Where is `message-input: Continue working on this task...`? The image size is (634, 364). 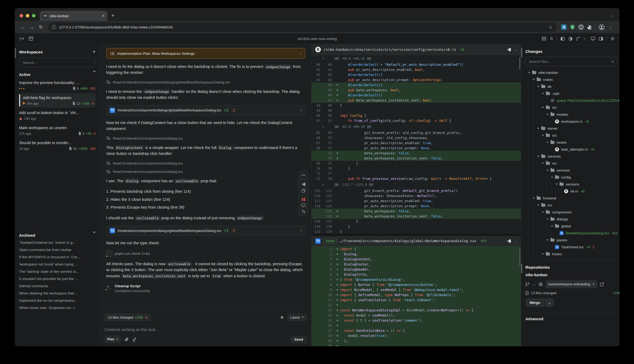
message-input: Continue working on this task... is located at coordinates (206, 329).